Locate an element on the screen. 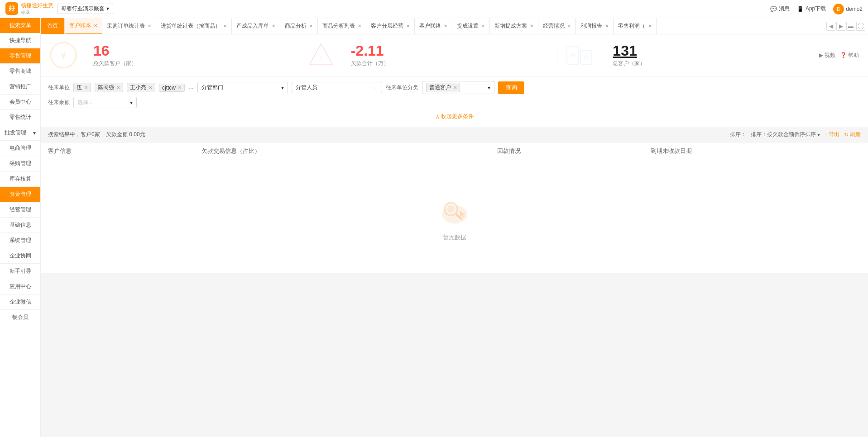 The width and height of the screenshot is (868, 437). sidebar-item-operations: 经营管理 is located at coordinates (20, 210).